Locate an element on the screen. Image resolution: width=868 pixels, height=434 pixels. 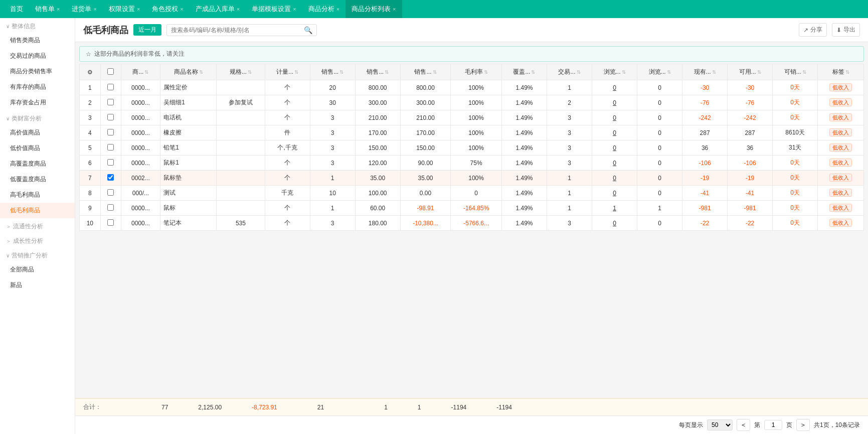
nav-template-settings: 单据模板设置 × is located at coordinates (274, 9).